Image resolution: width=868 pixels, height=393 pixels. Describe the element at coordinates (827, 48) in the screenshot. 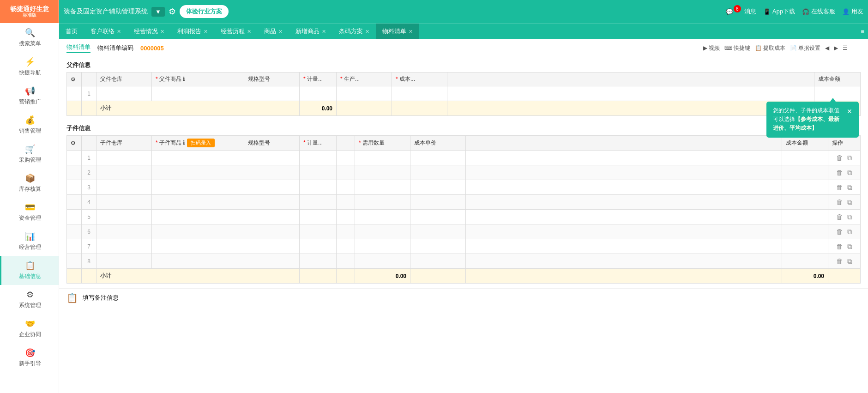

I see `prev-arrow: ◀` at that location.